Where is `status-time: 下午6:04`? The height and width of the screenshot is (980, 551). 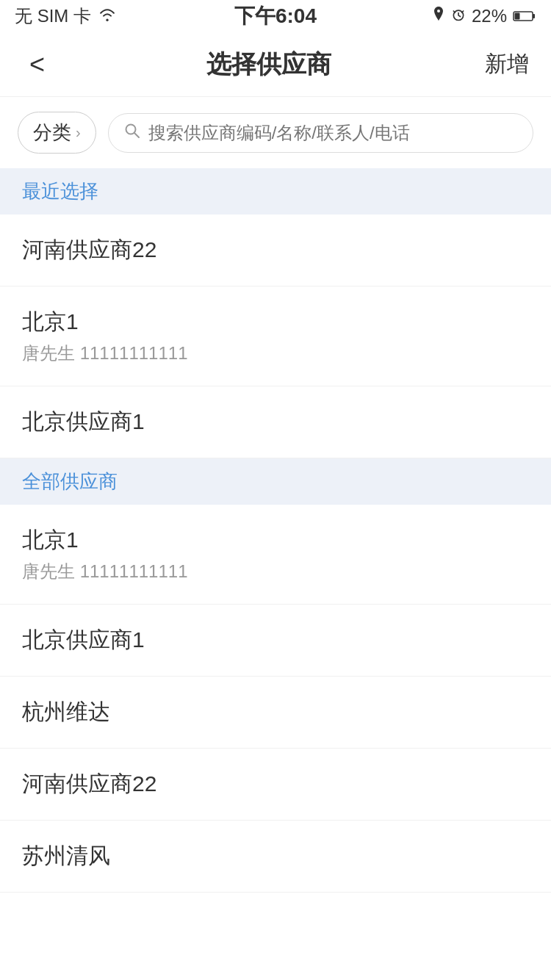 status-time: 下午6:04 is located at coordinates (276, 16).